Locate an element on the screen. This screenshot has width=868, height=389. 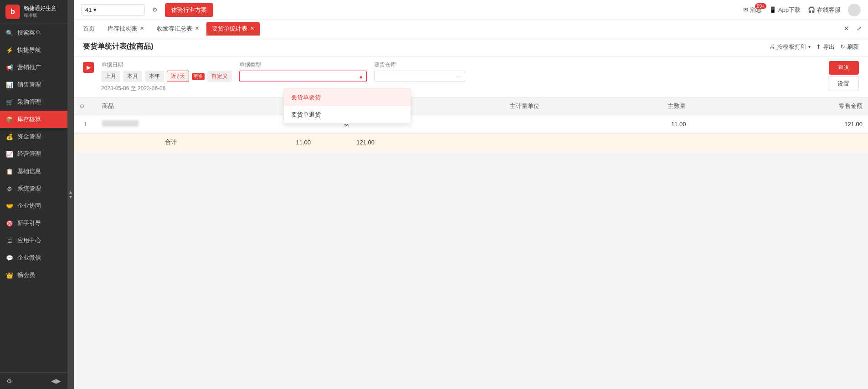
messages-badge: 99+ is located at coordinates (761, 6).